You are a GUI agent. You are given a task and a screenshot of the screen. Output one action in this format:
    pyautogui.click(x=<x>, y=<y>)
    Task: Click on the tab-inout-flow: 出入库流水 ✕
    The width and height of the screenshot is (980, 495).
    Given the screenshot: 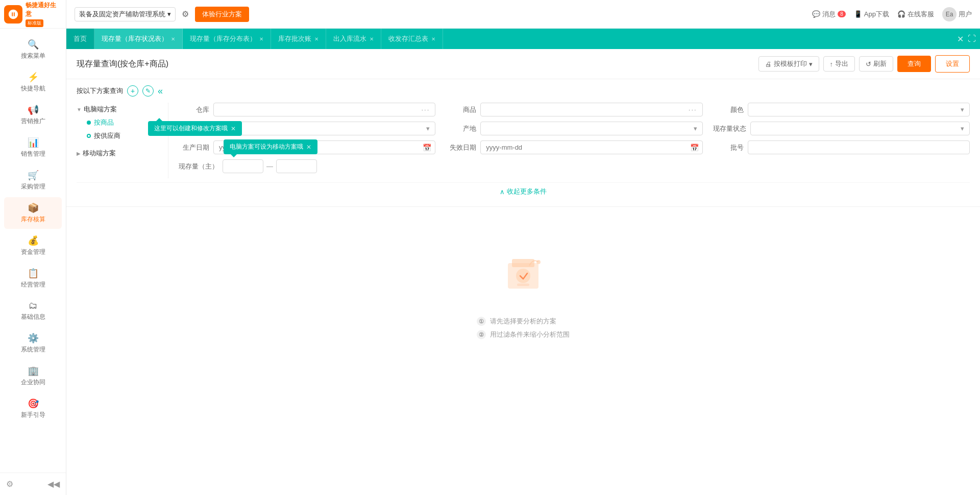 What is the action you would take?
    pyautogui.click(x=354, y=39)
    